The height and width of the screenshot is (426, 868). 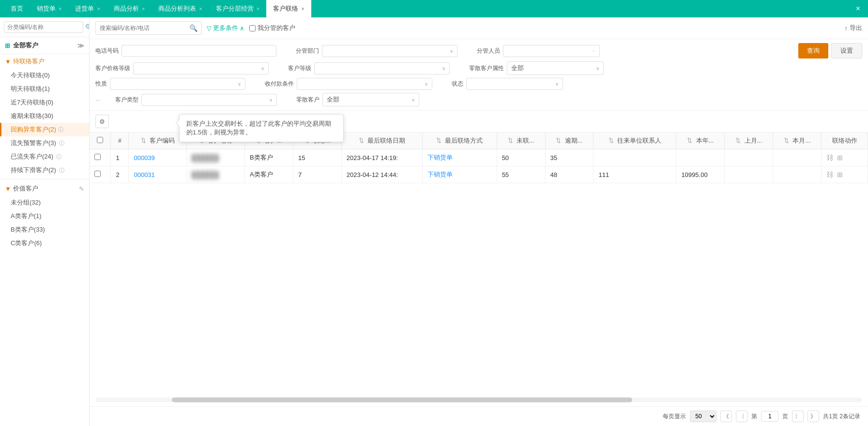 I want to click on phone-input, so click(x=199, y=51).